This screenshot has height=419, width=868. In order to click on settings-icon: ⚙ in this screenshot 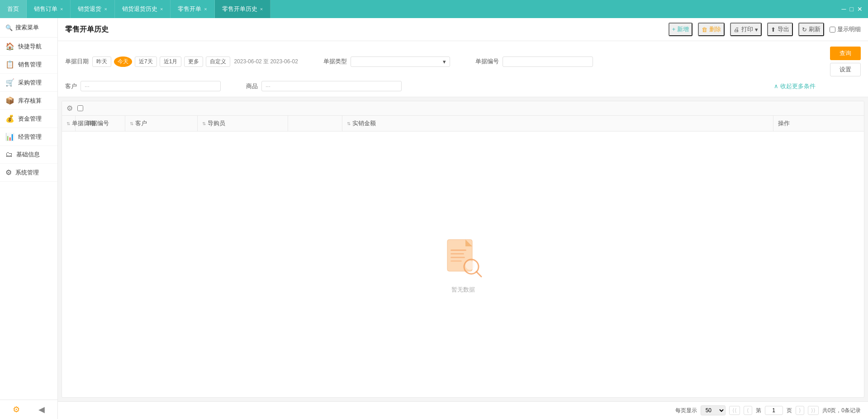, I will do `click(16, 410)`.